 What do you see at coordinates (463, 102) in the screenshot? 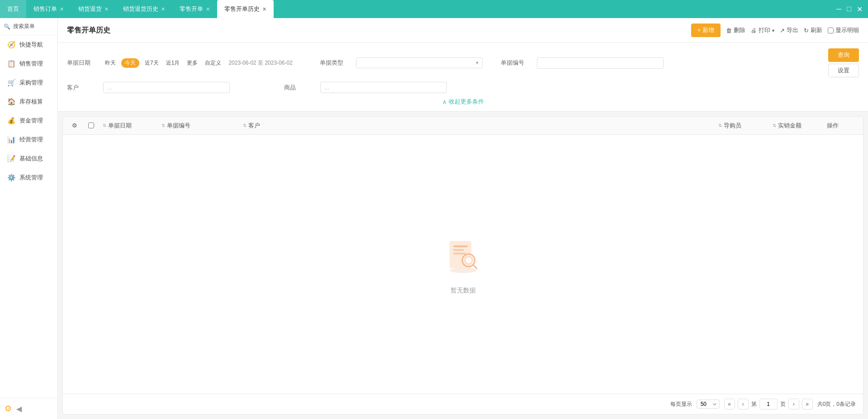
I see `collapse-bar: ∧ 收起更多条件` at bounding box center [463, 102].